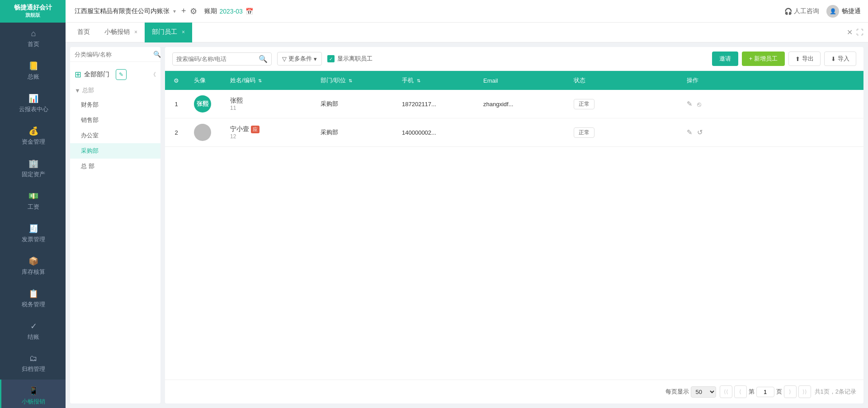 The width and height of the screenshot is (868, 408). I want to click on sidebar-item-tax: 📋 税务管理, so click(33, 299).